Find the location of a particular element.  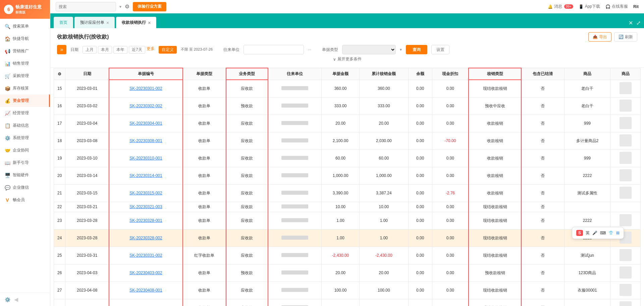

more-date-options: 更多 is located at coordinates (151, 50).